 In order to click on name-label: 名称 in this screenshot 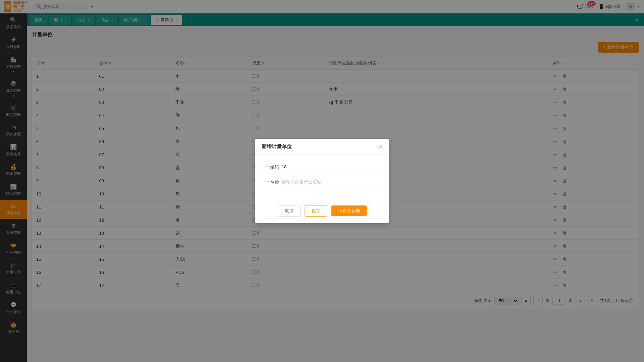, I will do `click(272, 182)`.